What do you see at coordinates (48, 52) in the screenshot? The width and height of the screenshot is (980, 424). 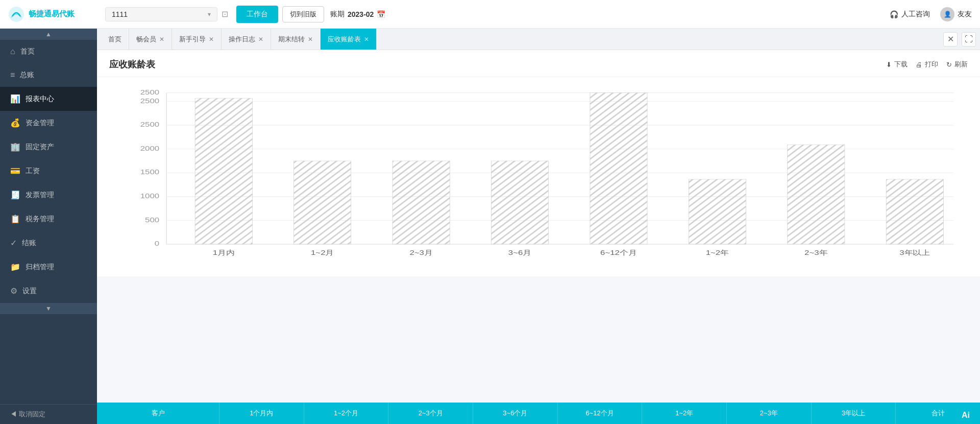 I see `sidebar-item-home: ⌂ 首页` at bounding box center [48, 52].